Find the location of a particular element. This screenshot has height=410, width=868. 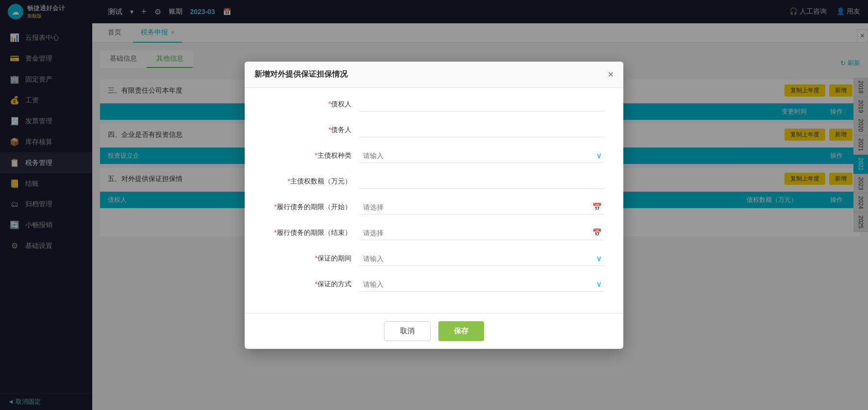

form-row-obligee: *债权人 is located at coordinates (434, 105).